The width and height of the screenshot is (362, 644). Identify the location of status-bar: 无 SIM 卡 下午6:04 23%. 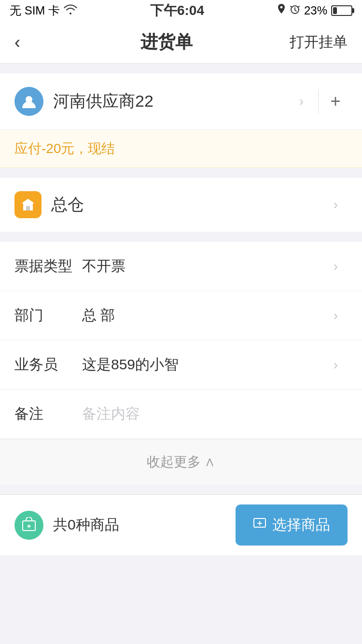
(181, 11).